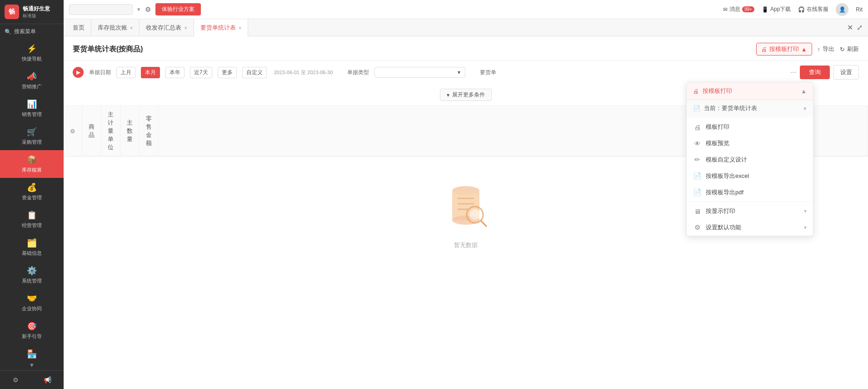 The width and height of the screenshot is (868, 389). What do you see at coordinates (221, 28) in the screenshot?
I see `tab-order-summary: 要货单统计表 ×` at bounding box center [221, 28].